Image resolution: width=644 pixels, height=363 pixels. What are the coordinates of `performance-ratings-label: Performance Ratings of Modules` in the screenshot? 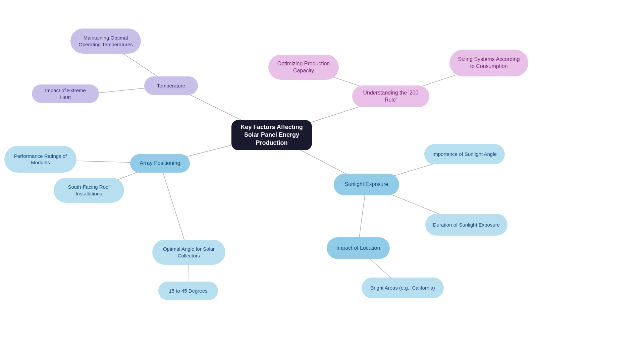 It's located at (40, 160).